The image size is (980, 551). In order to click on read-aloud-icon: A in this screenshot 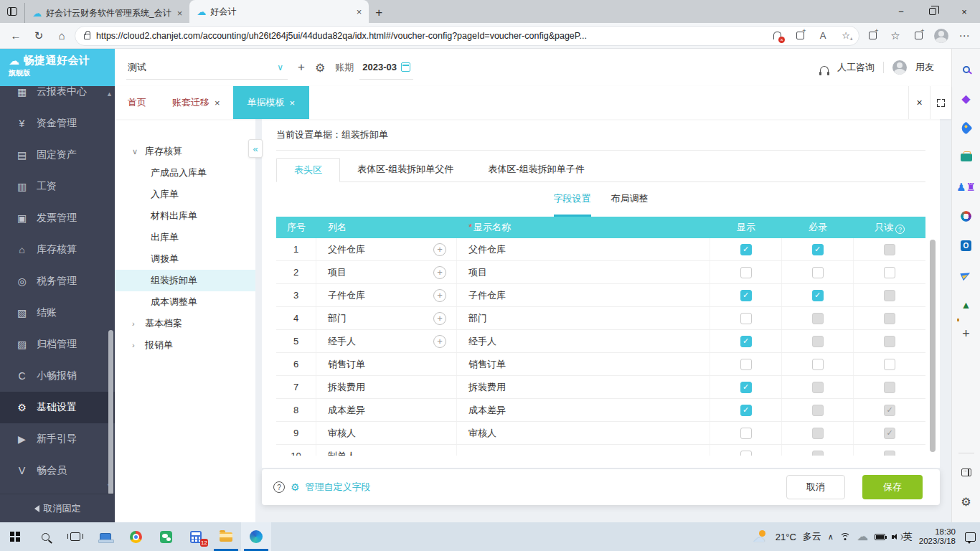, I will do `click(823, 36)`.